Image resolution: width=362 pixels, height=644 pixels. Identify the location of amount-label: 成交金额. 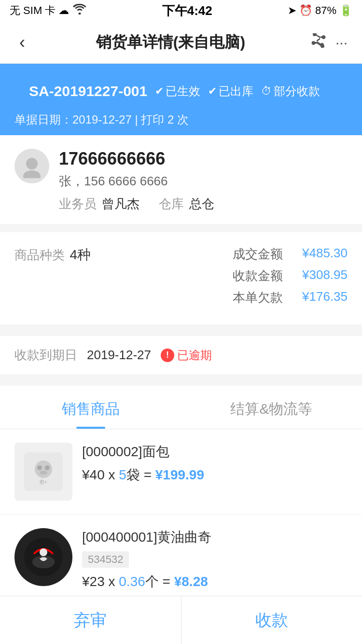
(258, 254).